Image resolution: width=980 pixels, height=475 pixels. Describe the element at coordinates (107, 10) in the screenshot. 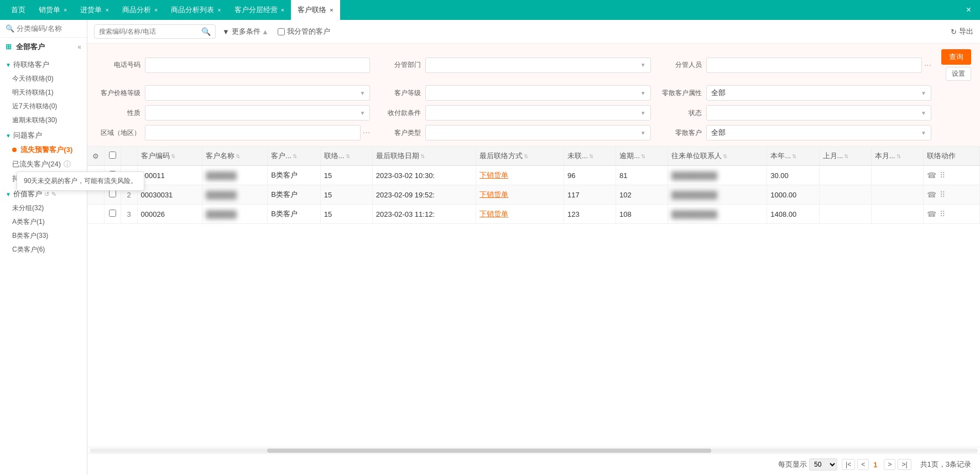

I see `close-tab-purchase: ×` at that location.